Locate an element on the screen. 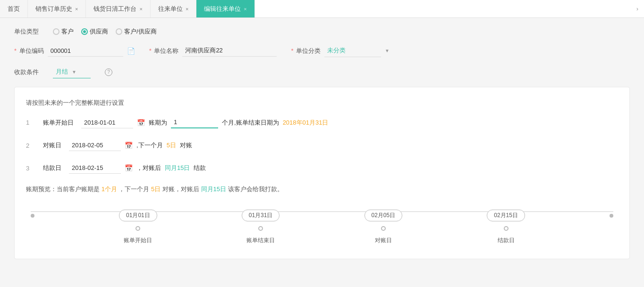  timeline-node-2: 01月31日 账单结束日 is located at coordinates (261, 227).